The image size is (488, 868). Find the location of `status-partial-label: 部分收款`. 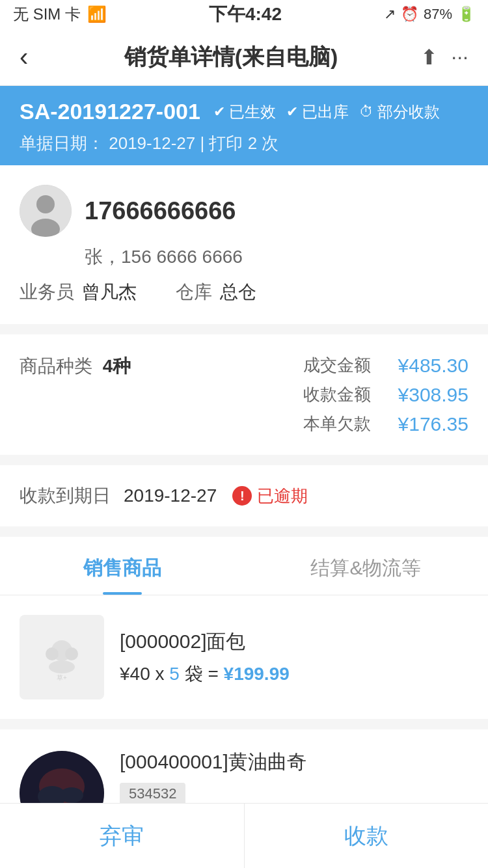

status-partial-label: 部分收款 is located at coordinates (409, 112).